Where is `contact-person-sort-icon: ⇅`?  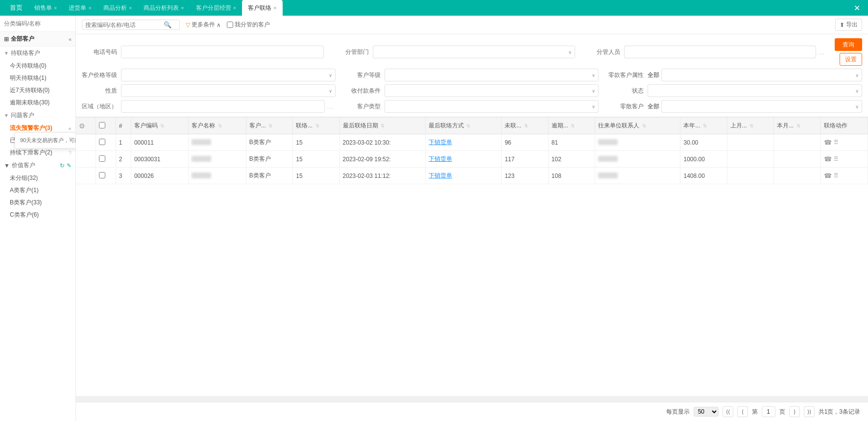 contact-person-sort-icon: ⇅ is located at coordinates (644, 125).